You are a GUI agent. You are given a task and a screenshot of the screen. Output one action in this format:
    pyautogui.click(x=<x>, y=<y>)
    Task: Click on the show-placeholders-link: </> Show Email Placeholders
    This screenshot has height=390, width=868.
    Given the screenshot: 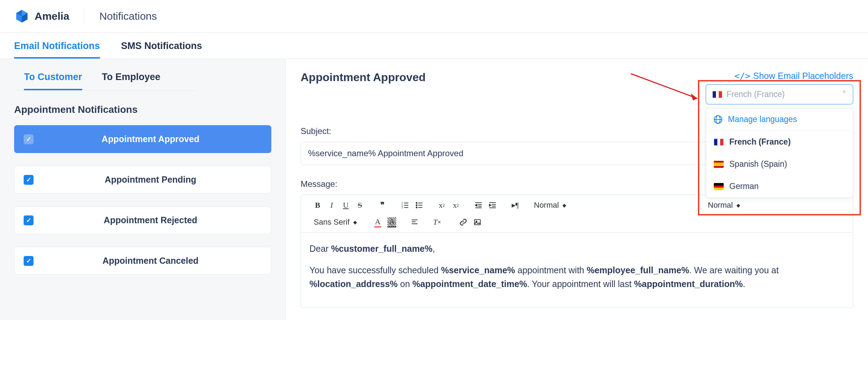 What is the action you would take?
    pyautogui.click(x=794, y=76)
    